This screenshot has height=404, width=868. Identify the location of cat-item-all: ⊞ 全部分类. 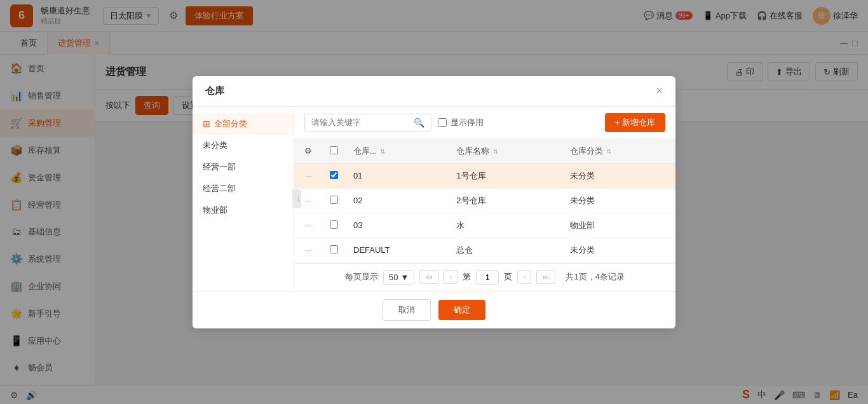
(243, 124).